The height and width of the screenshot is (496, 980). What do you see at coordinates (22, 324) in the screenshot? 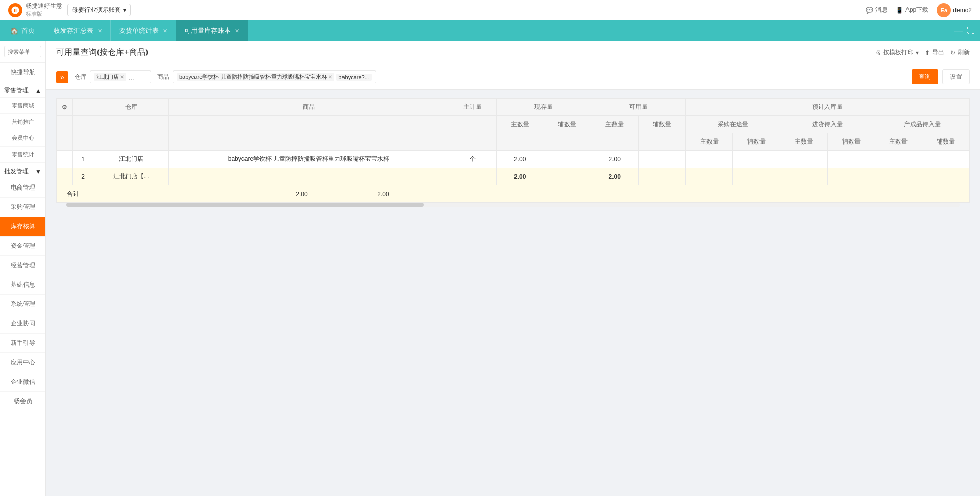
I see `sidebar-item-enterprise-collab: 企业协同` at bounding box center [22, 324].